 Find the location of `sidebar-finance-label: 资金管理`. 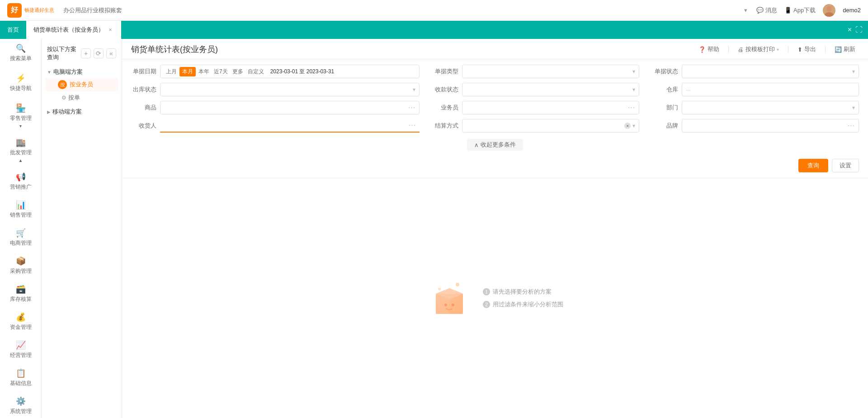

sidebar-finance-label: 资金管理 is located at coordinates (21, 328).